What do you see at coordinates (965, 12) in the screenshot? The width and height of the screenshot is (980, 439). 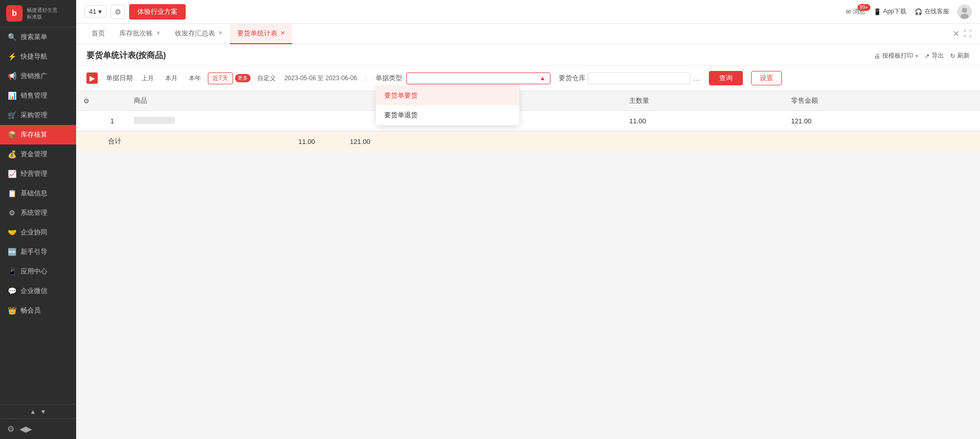 I see `user-avatar` at bounding box center [965, 12].